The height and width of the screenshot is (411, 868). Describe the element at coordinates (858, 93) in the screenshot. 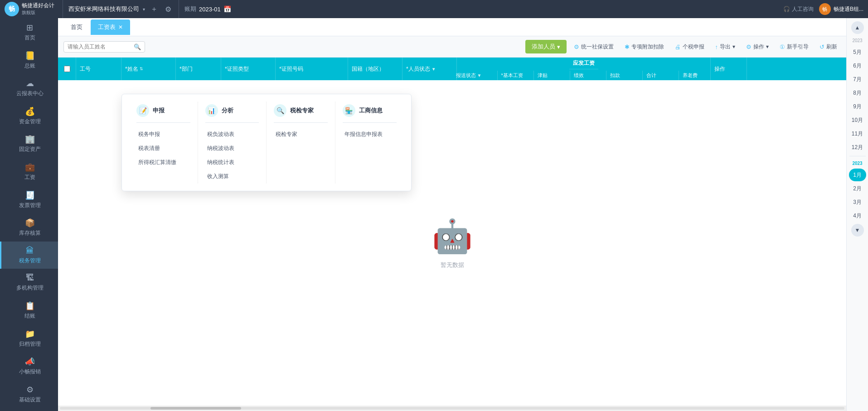

I see `cal-month-8: 8月` at that location.